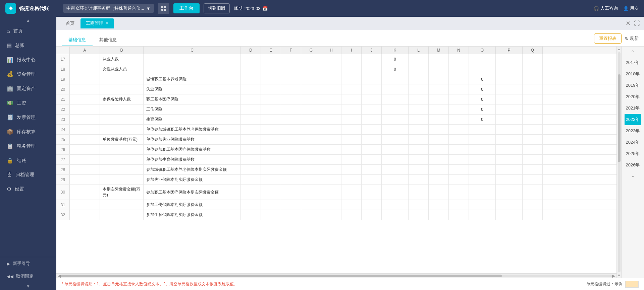 The height and width of the screenshot is (290, 644). What do you see at coordinates (614, 276) in the screenshot?
I see `h-scroll-right-icon: ▶` at bounding box center [614, 276].